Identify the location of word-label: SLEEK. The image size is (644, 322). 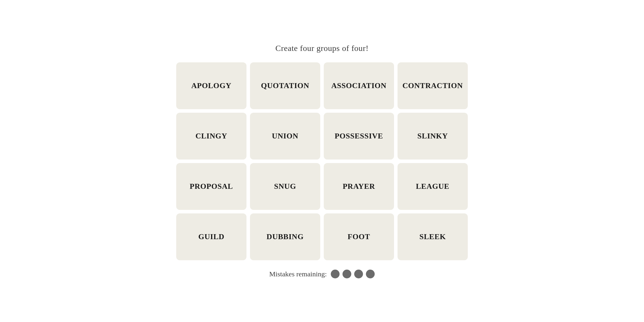
(433, 237).